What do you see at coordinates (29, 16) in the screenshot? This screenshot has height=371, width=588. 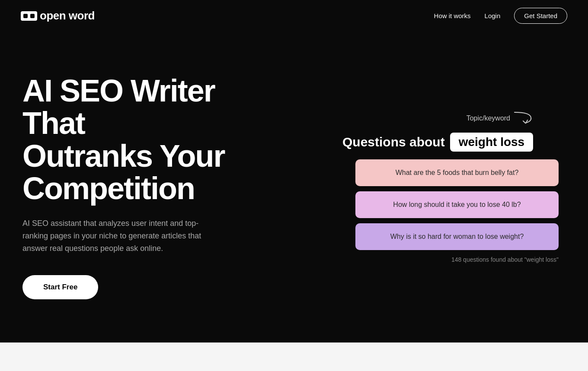 I see `logo-icon` at bounding box center [29, 16].